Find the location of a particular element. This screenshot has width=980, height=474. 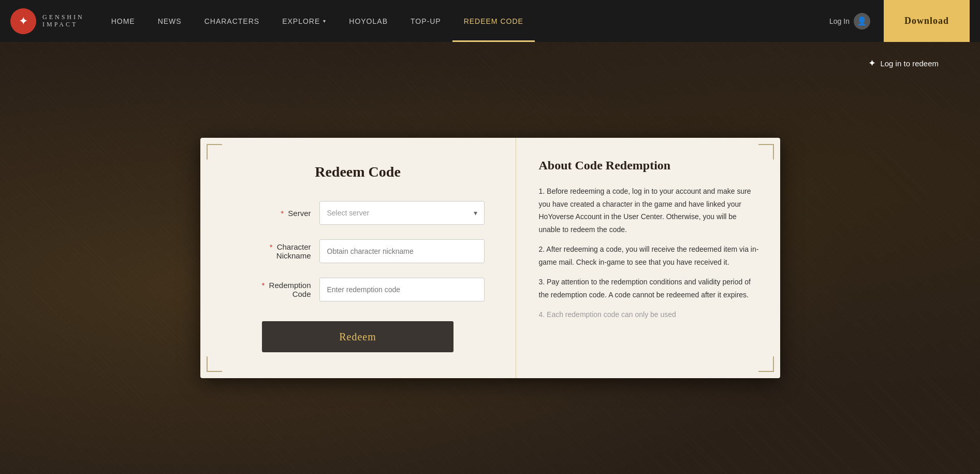

logo-text: GENSHIN IMPACT is located at coordinates (63, 21).